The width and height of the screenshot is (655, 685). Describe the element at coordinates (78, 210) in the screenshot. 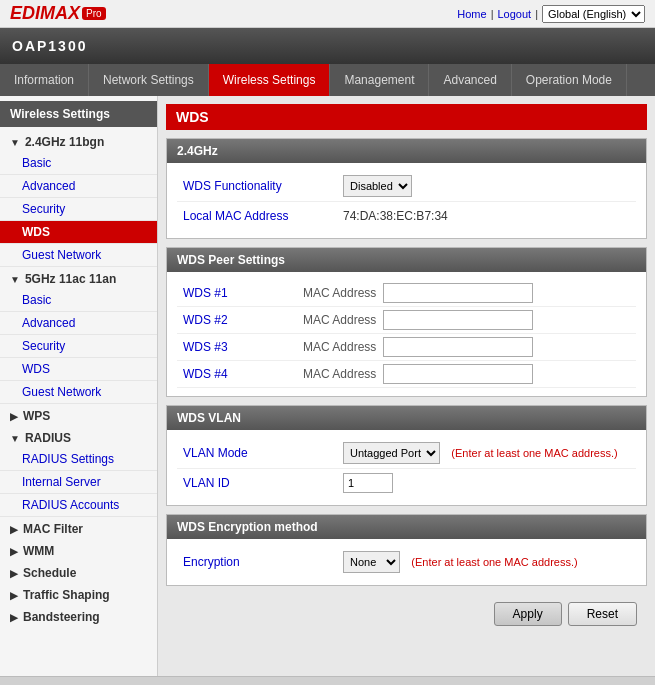

I see `sidebar-item-security-2ghz: Security` at that location.